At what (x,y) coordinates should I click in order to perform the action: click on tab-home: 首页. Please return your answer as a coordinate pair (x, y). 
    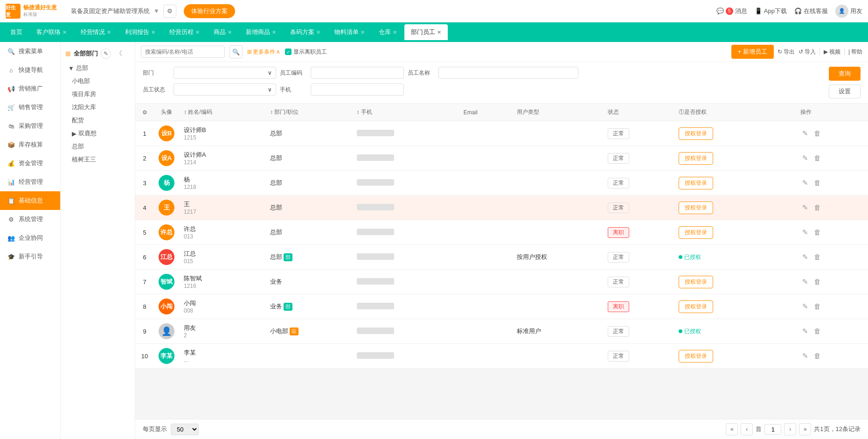
    Looking at the image, I should click on (16, 32).